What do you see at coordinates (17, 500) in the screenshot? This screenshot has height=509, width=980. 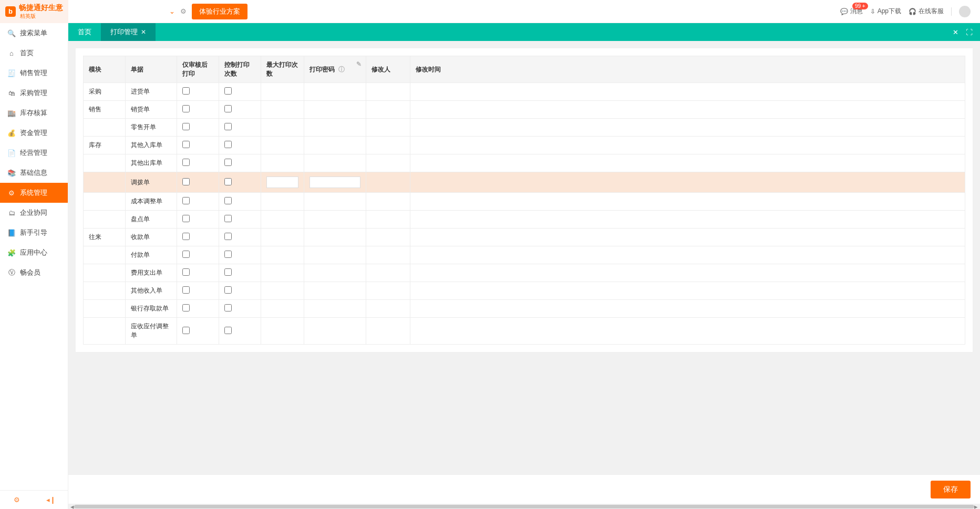 I see `sidebar-settings-button: ⚙` at bounding box center [17, 500].